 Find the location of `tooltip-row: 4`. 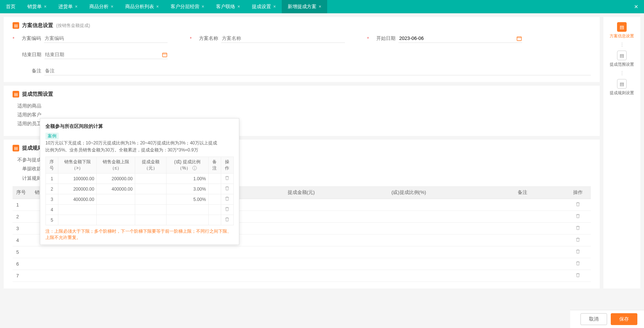

tooltip-row: 4 is located at coordinates (140, 210).